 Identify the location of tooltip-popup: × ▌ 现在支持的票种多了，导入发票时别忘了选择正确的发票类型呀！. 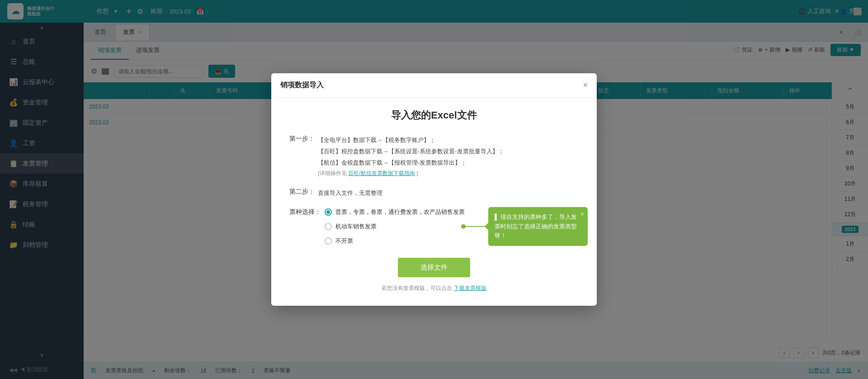
(538, 227).